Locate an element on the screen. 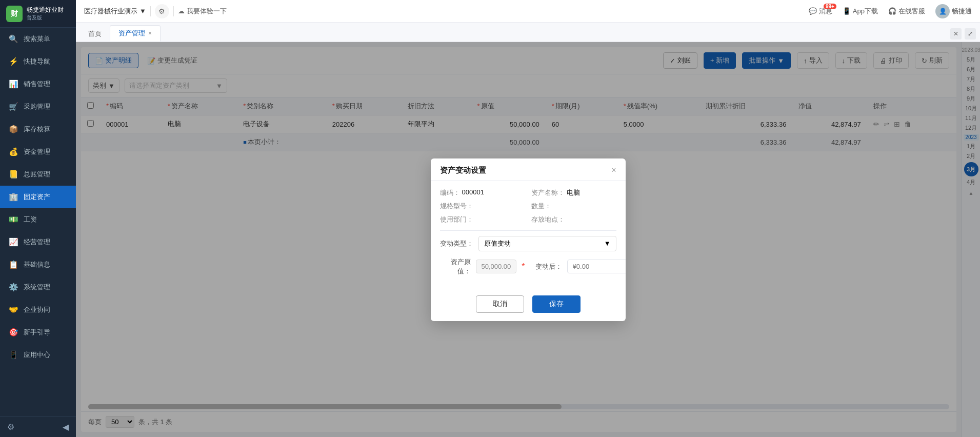  logo-icon: 财 is located at coordinates (14, 14).